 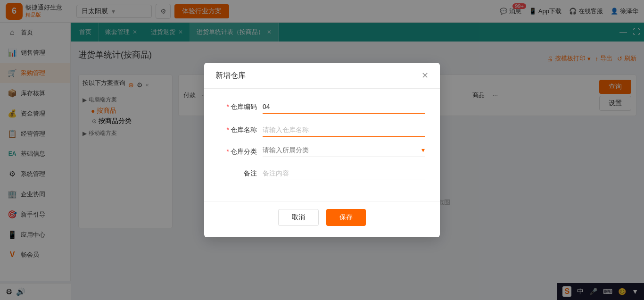 What do you see at coordinates (344, 174) in the screenshot?
I see `note-input` at bounding box center [344, 174].